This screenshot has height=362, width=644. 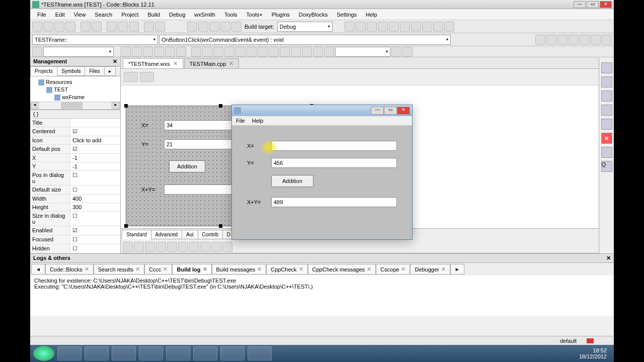 I want to click on insert-before-icon, so click(x=607, y=82).